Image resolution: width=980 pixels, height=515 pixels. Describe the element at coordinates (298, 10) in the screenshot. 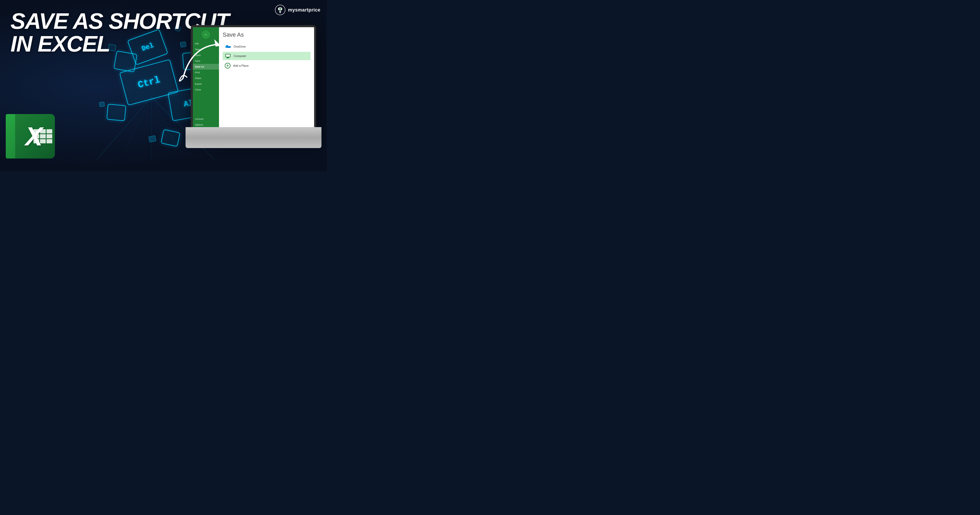

I see `brand-logo: mysmartprice` at that location.